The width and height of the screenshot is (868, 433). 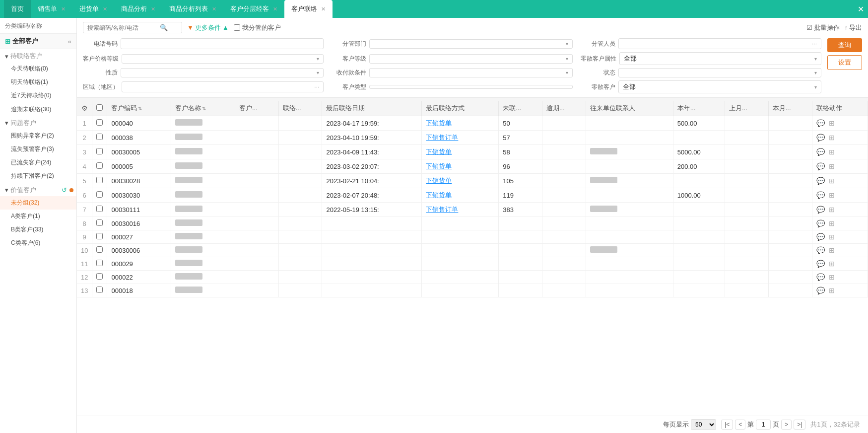 What do you see at coordinates (38, 149) in the screenshot?
I see `sidebar-item-churn-warning: 流失预警客户(3)` at bounding box center [38, 149].